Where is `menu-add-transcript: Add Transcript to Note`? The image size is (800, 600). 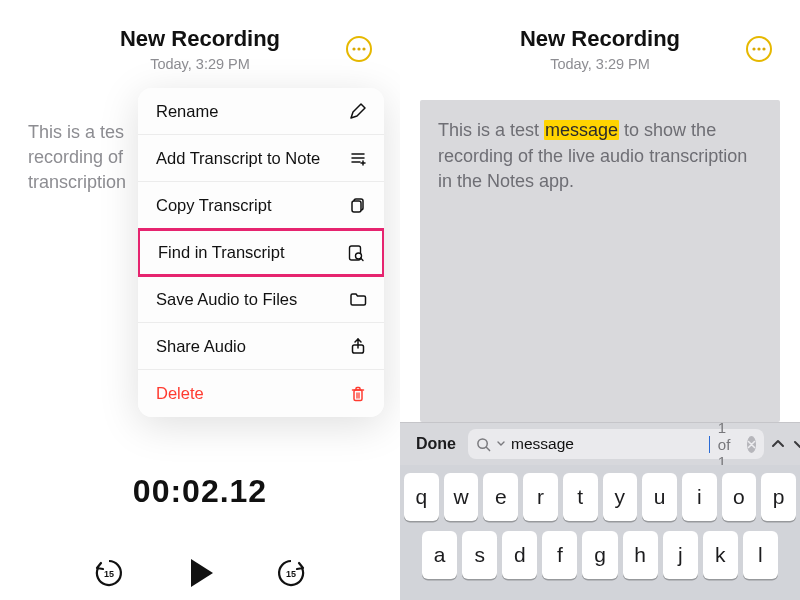 menu-add-transcript: Add Transcript to Note is located at coordinates (261, 158).